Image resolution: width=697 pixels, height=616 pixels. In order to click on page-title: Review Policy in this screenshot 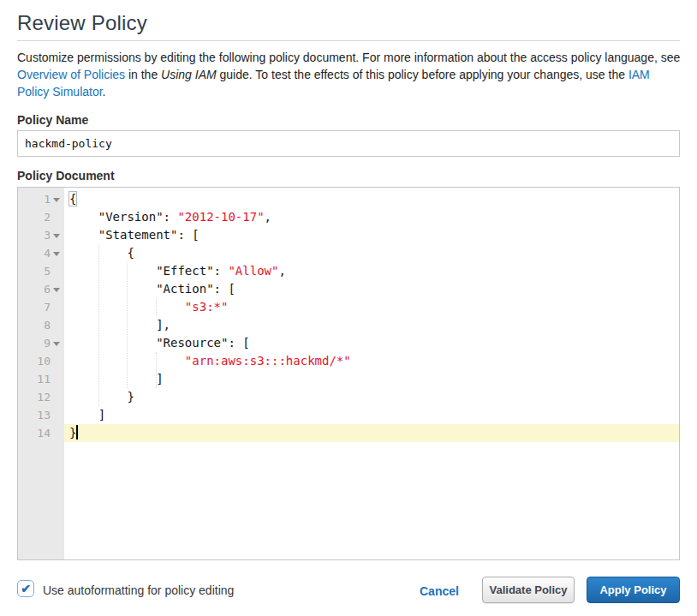, I will do `click(82, 23)`.